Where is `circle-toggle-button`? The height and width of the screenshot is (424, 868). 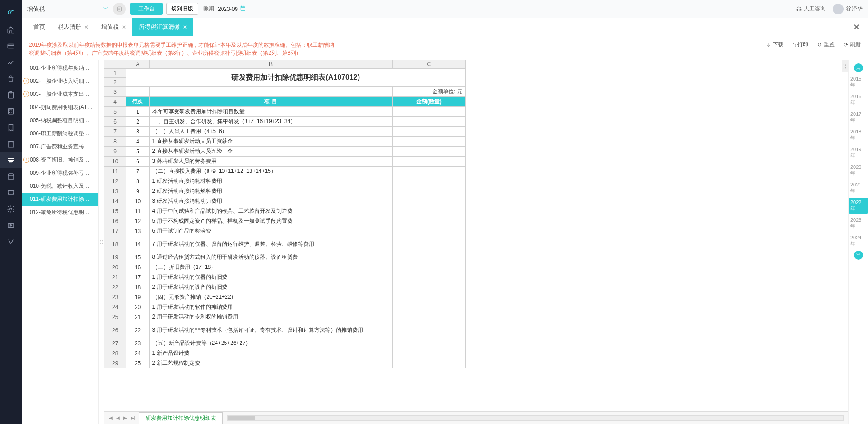 circle-toggle-button is located at coordinates (119, 9).